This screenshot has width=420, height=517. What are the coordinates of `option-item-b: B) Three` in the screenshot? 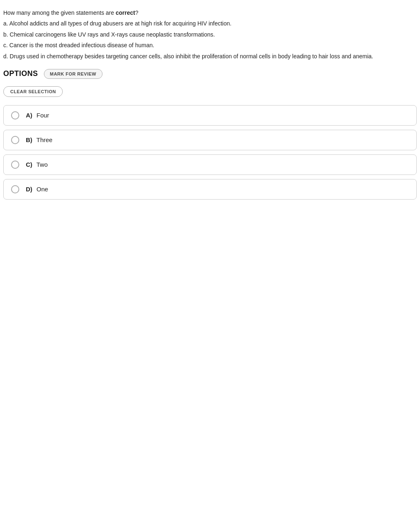 It's located at (210, 140).